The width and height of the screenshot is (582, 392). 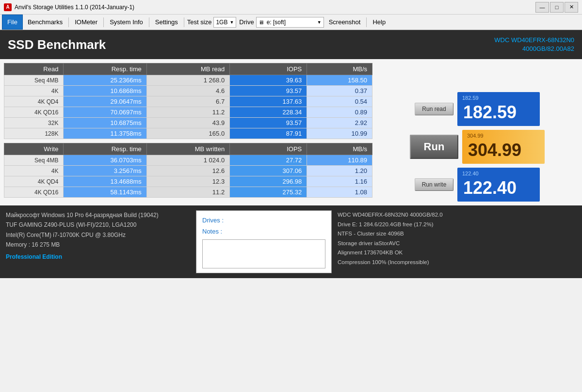 What do you see at coordinates (434, 185) in the screenshot?
I see `run-write-button: Run write` at bounding box center [434, 185].